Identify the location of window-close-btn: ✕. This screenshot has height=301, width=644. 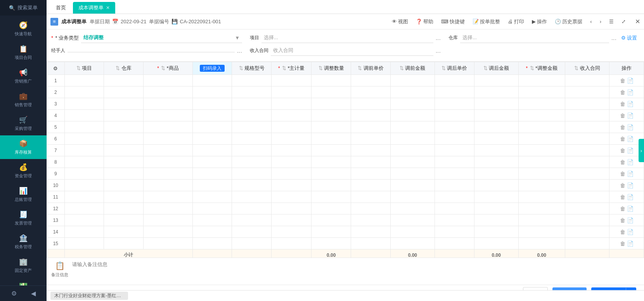
(638, 22).